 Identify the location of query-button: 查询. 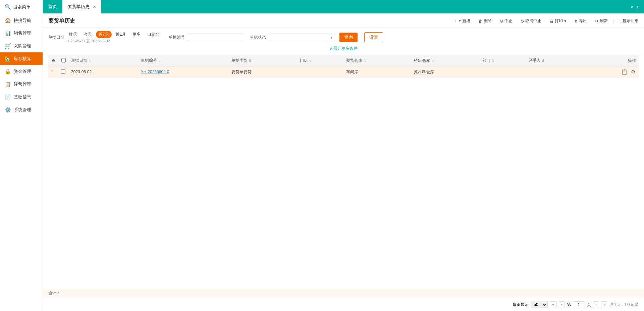
(348, 37).